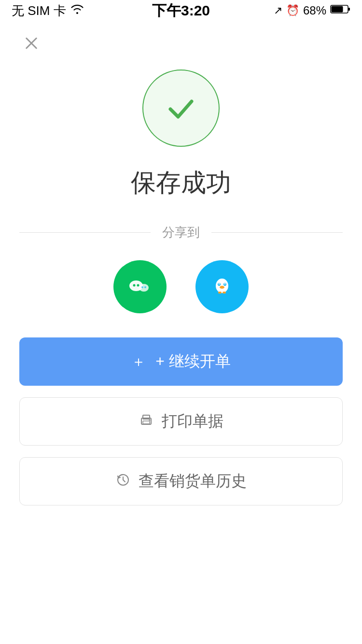 The width and height of the screenshot is (362, 644). Describe the element at coordinates (181, 108) in the screenshot. I see `checkmark-icon` at that location.